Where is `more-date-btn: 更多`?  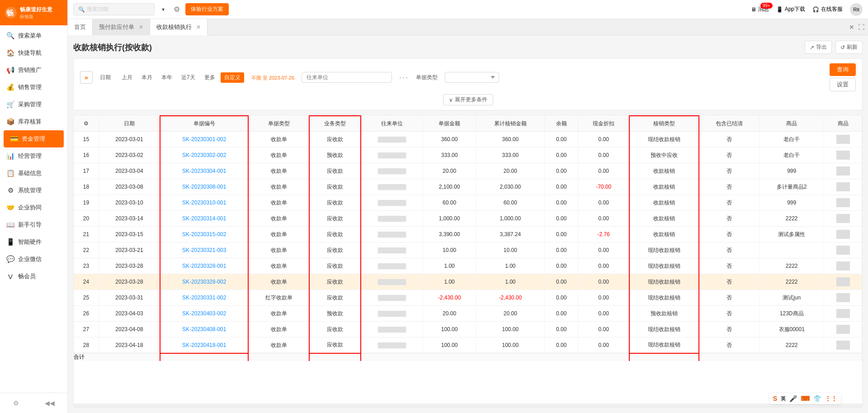 more-date-btn: 更多 is located at coordinates (210, 78).